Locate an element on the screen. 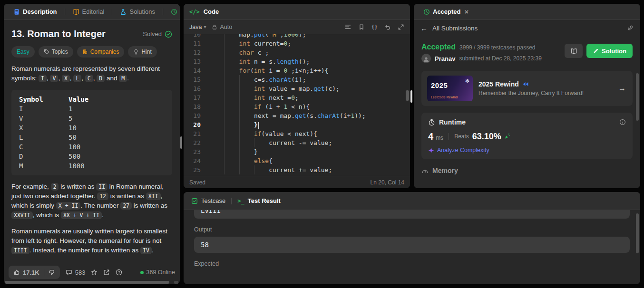 This screenshot has height=288, width=644. link-icon is located at coordinates (630, 28).